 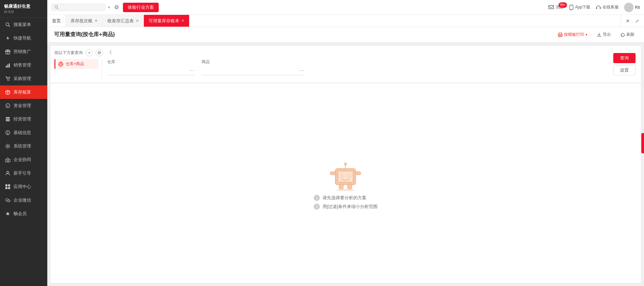 What do you see at coordinates (632, 21) in the screenshot?
I see `tabs-right-controls: ✕ ⤢` at bounding box center [632, 21].